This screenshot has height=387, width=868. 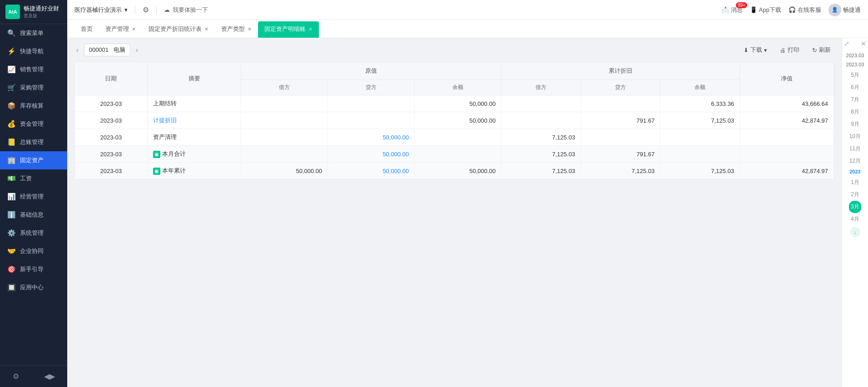 I want to click on timeline-scroll-down: ↓, so click(x=855, y=232).